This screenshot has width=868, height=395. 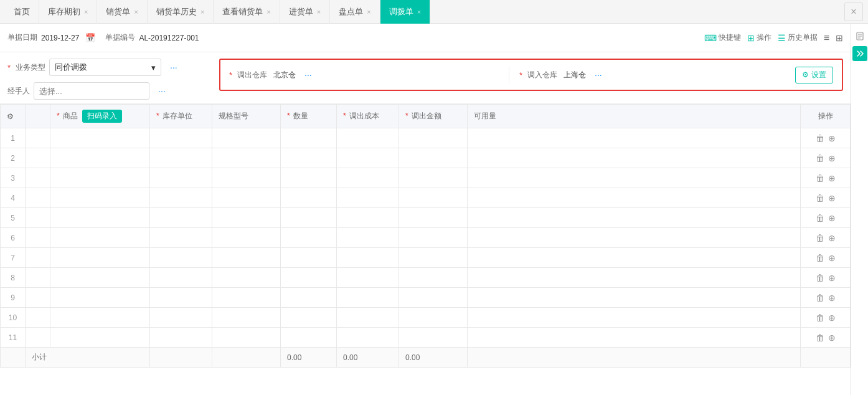 I want to click on tab-inventory-init: 库存期初 ×, so click(x=68, y=12).